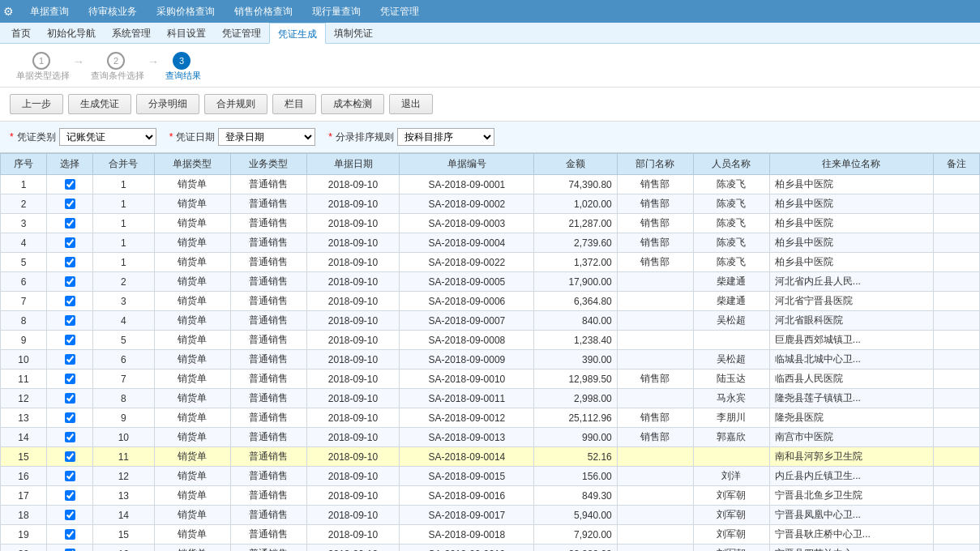 This screenshot has height=551, width=980. I want to click on voucher-type-select: 记账凭证, so click(108, 137).